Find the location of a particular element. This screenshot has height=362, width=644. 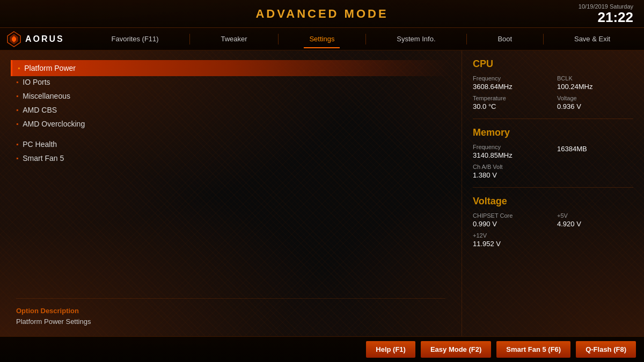

voltage-info-grid: CHIPSET Core 0.990 V +5V 4.920 V +12V 11… is located at coordinates (553, 230).